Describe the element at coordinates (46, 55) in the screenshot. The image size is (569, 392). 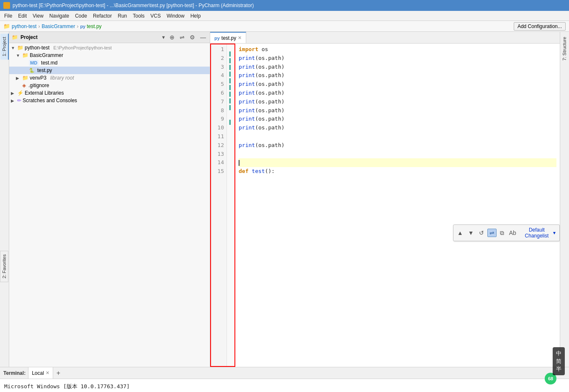
I see `tree-label: BasicGrammer` at that location.